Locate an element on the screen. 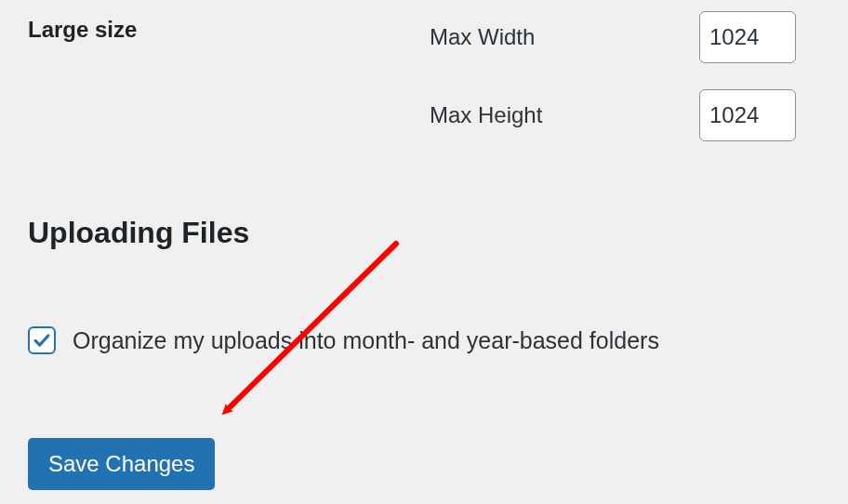  max-height-label: Max Height is located at coordinates (564, 115).